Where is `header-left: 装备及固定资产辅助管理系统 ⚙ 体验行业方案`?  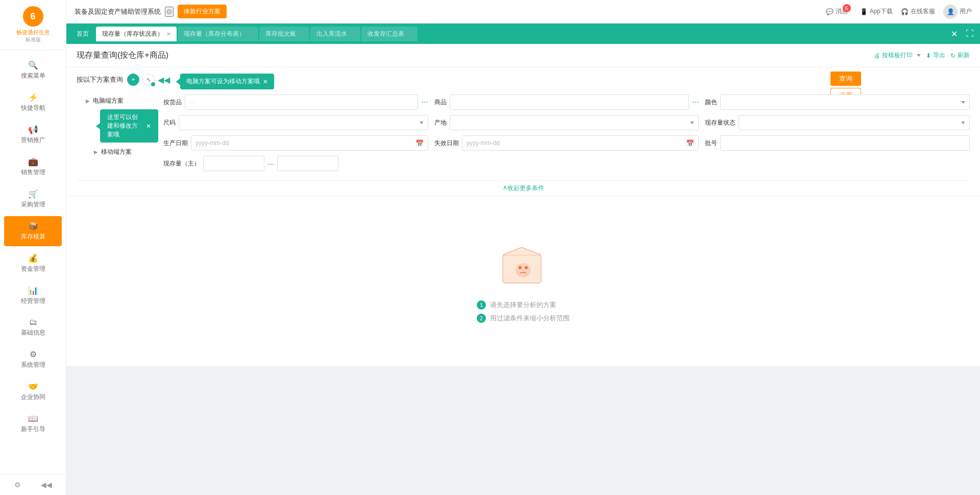
header-left: 装备及固定资产辅助管理系统 ⚙ 体验行业方案 is located at coordinates (151, 11).